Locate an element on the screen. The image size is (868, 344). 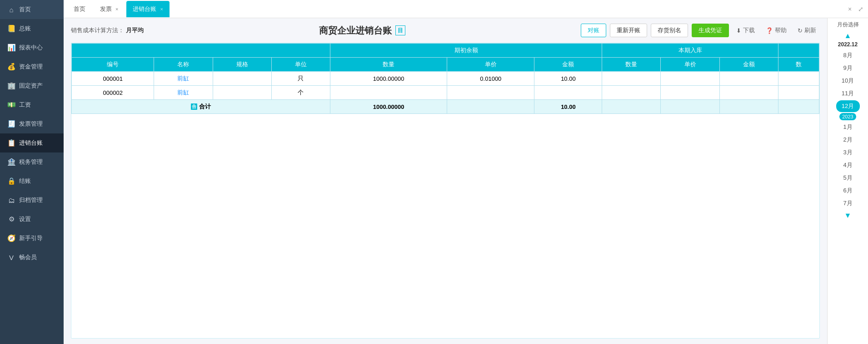
sidebar-icon-invoice_mgr: 🧾 is located at coordinates (11, 124).